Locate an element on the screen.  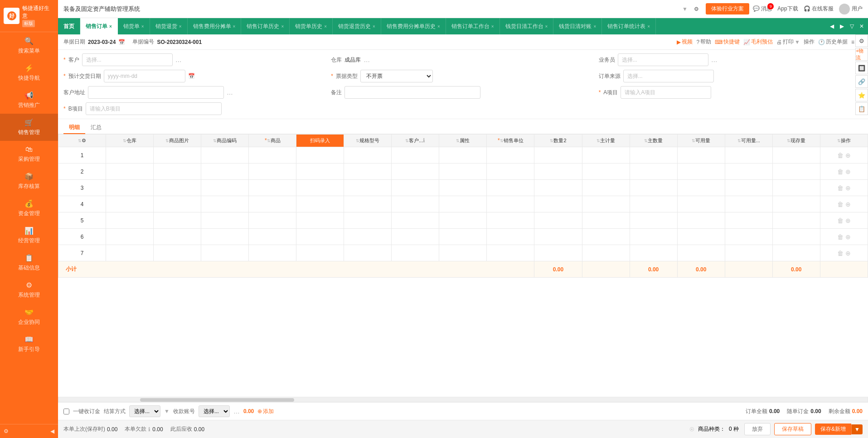
notes-input is located at coordinates (412, 92).